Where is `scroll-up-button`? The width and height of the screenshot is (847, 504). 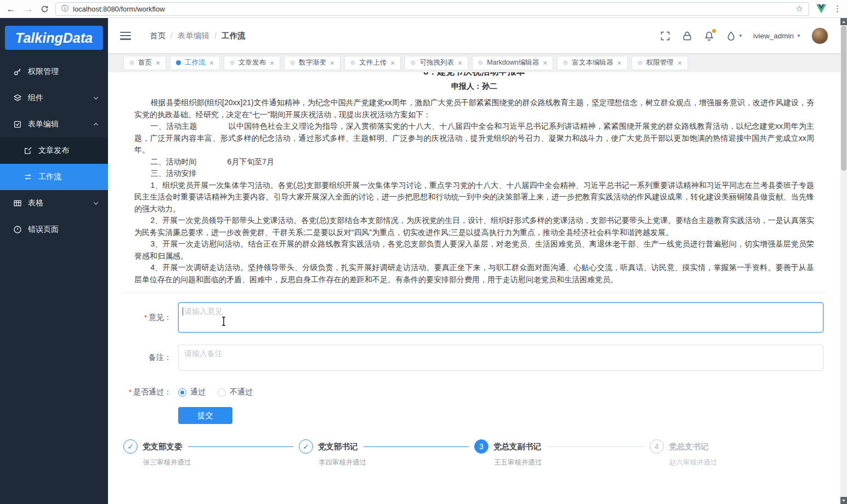 scroll-up-button is located at coordinates (844, 22).